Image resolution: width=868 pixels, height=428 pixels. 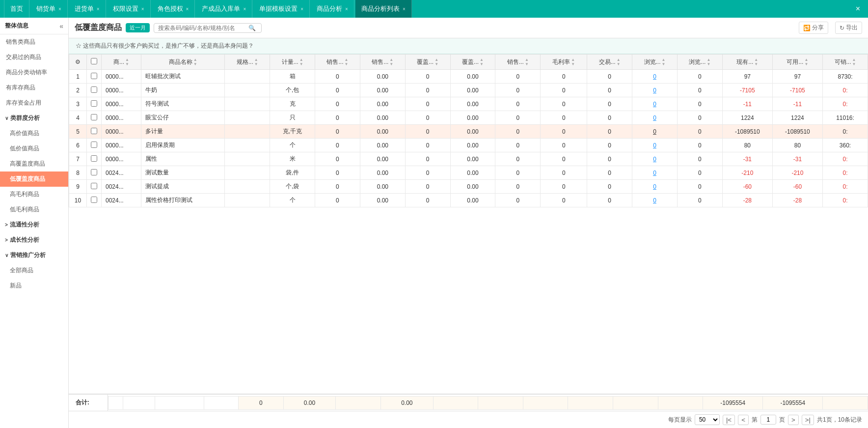 What do you see at coordinates (34, 118) in the screenshot?
I see `sidebar-group-coverage: ∨ 类群度分析` at bounding box center [34, 118].